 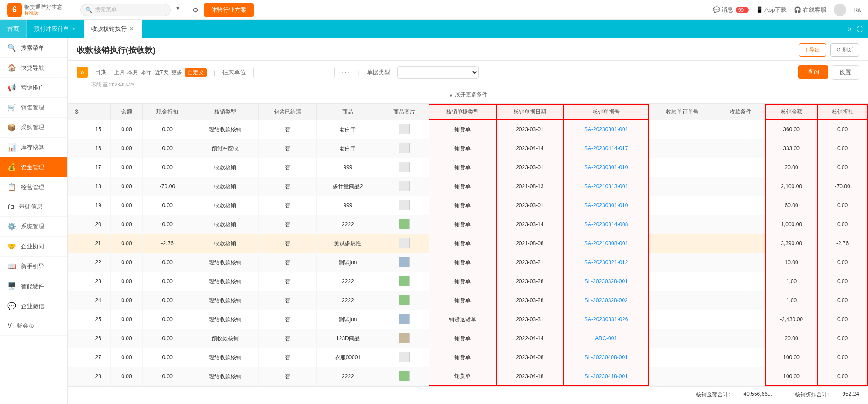 What do you see at coordinates (843, 186) in the screenshot?
I see `cell-writeoff-discount: -70.00` at bounding box center [843, 186].